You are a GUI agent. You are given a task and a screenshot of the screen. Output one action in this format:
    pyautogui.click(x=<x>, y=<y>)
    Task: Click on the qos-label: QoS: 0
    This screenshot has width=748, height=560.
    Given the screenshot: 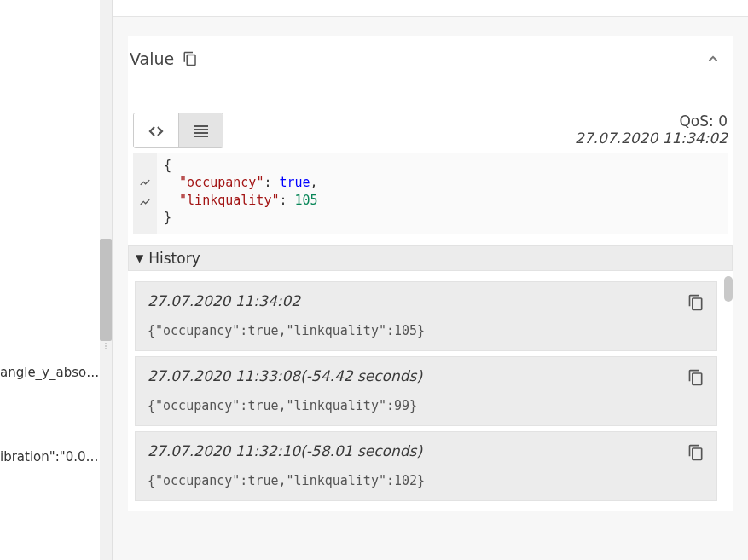 What is the action you would take?
    pyautogui.click(x=652, y=121)
    